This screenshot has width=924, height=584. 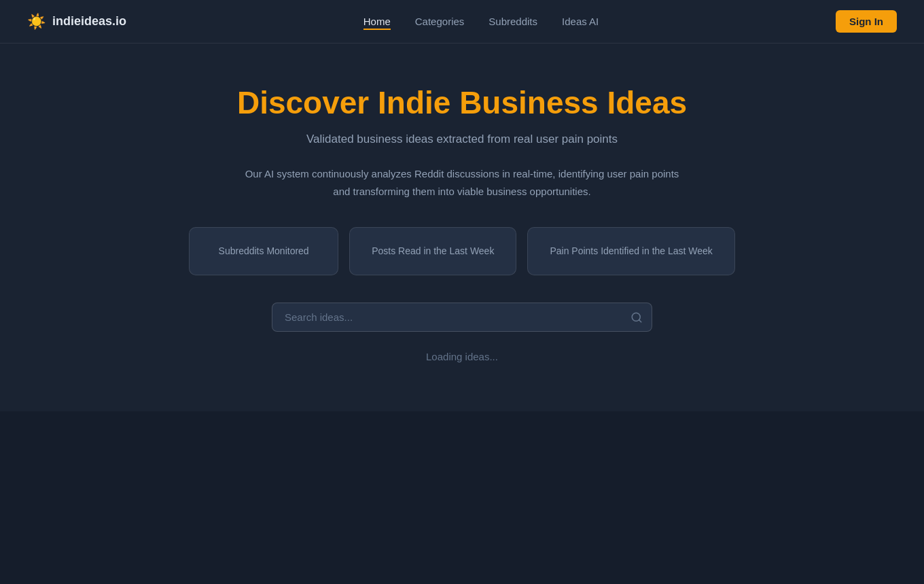 What do you see at coordinates (264, 252) in the screenshot?
I see `stat-card-subreddits: Subreddits Monitored` at bounding box center [264, 252].